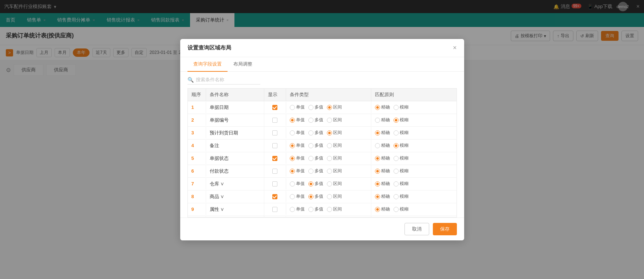  What do you see at coordinates (329, 95) in the screenshot?
I see `col-type: 条件类型` at bounding box center [329, 95].